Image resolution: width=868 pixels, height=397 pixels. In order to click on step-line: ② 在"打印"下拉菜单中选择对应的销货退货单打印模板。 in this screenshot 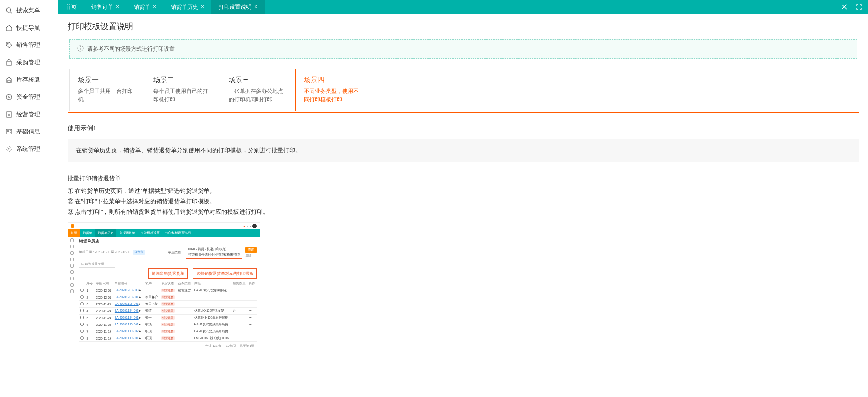, I will do `click(463, 201)`.